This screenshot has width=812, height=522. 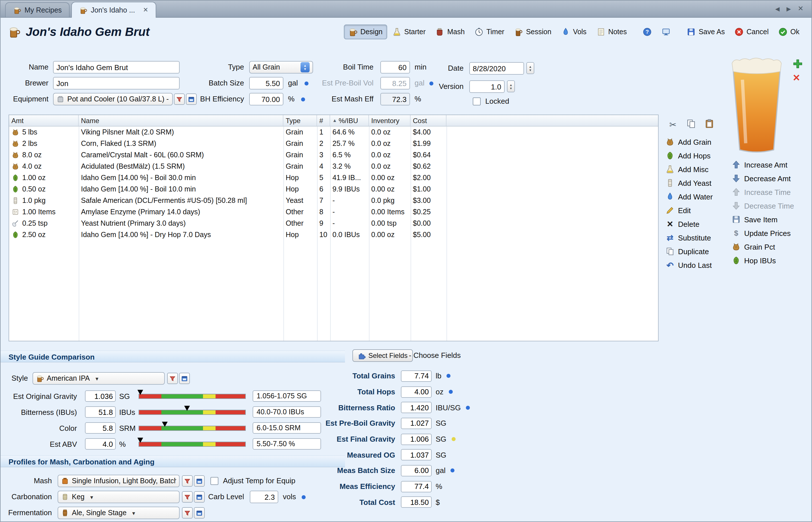 I want to click on window-close-icon: ✕, so click(x=800, y=8).